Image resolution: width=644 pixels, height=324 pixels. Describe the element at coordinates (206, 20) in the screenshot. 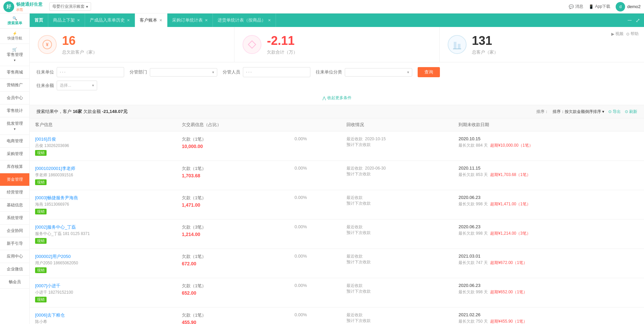

I see `tab-close-purchase: ✕` at that location.